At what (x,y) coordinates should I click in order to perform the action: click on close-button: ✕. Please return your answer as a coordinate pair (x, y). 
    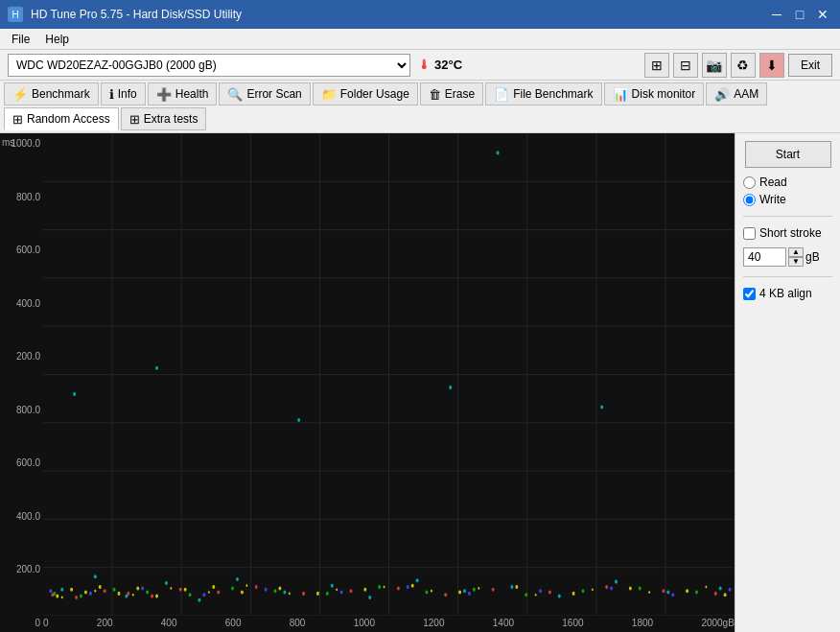
    Looking at the image, I should click on (823, 14).